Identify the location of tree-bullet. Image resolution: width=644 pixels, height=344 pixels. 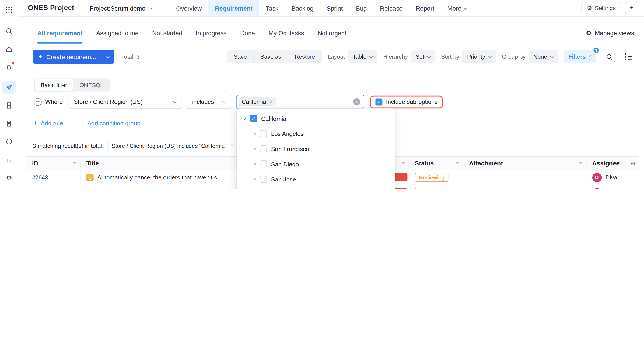
(255, 133).